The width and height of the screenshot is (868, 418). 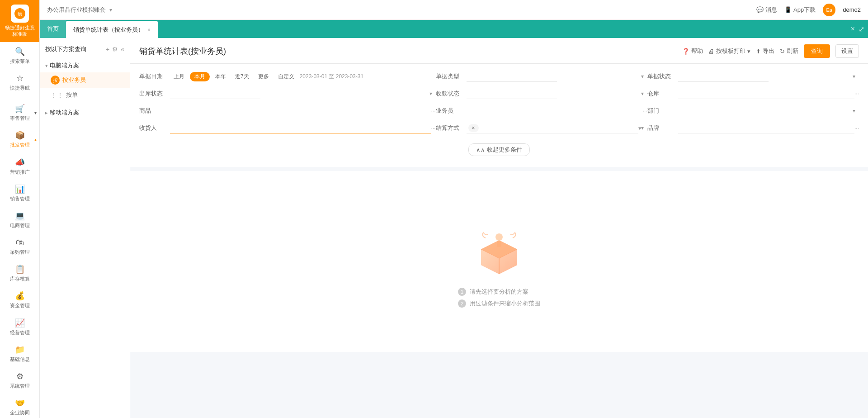 What do you see at coordinates (542, 94) in the screenshot?
I see `filter-pay-status: 收款状态` at bounding box center [542, 94].